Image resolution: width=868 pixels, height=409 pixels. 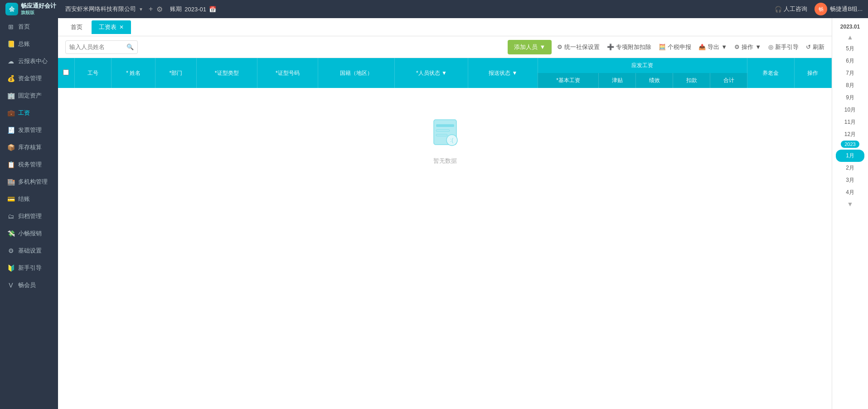 I want to click on sidebar-item-invoice: 🧾 发票管理, so click(x=29, y=130).